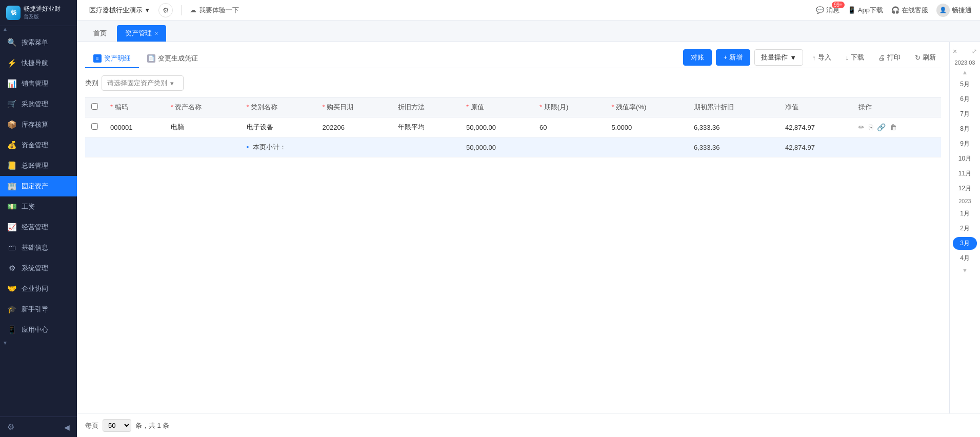 Image resolution: width=980 pixels, height=437 pixels. I want to click on cooperation-icon: 🤝, so click(12, 289).